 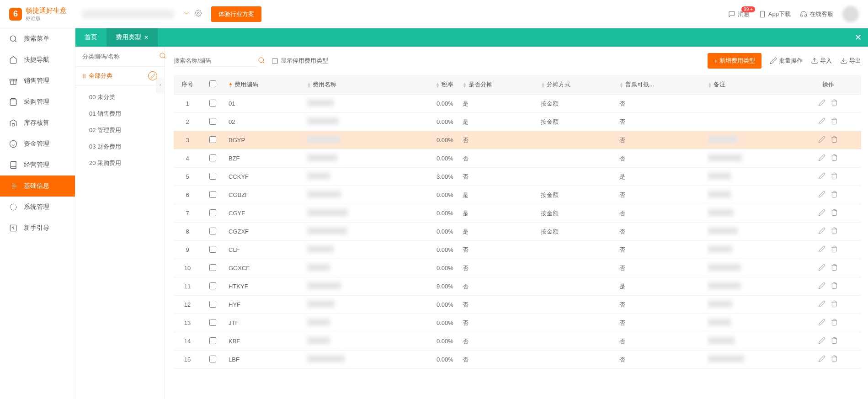 What do you see at coordinates (517, 159) in the screenshot?
I see `table-row: 4 BZF 0.00% 否 否` at bounding box center [517, 159].